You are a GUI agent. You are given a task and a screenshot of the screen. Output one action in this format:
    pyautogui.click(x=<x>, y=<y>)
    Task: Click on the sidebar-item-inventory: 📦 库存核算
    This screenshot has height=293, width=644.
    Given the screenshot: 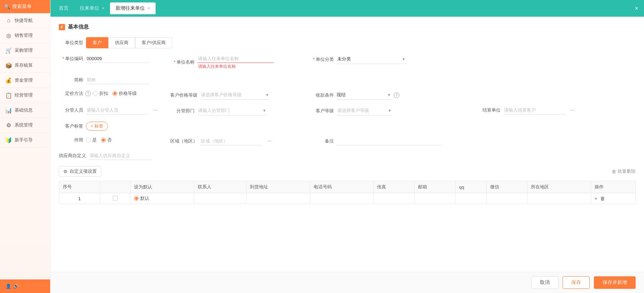 What is the action you would take?
    pyautogui.click(x=25, y=65)
    